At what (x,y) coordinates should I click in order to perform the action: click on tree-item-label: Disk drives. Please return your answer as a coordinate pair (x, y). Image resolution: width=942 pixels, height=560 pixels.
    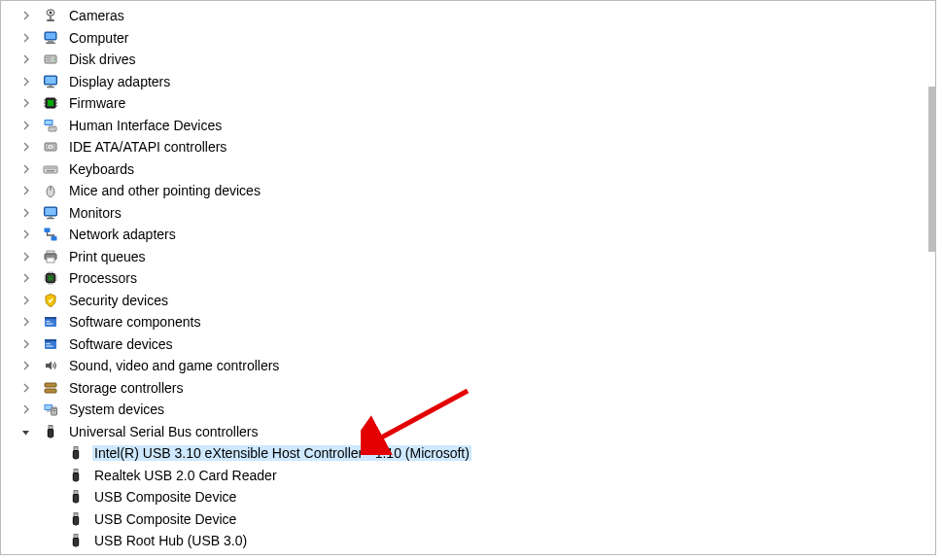
    Looking at the image, I should click on (102, 59).